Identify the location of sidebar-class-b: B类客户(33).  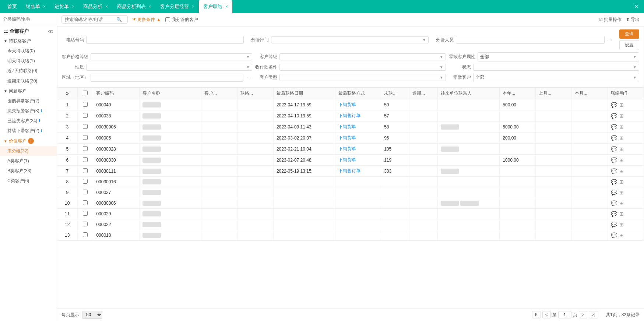
(28, 171).